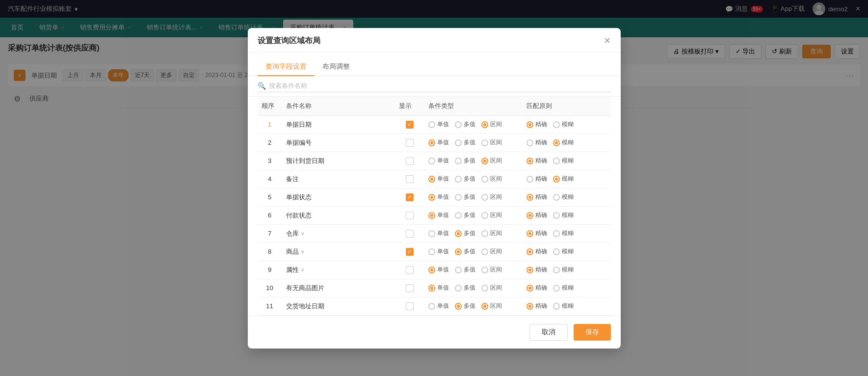 The height and width of the screenshot is (376, 868). What do you see at coordinates (465, 125) in the screenshot?
I see `type-radio-multi-0: 多值` at bounding box center [465, 125].